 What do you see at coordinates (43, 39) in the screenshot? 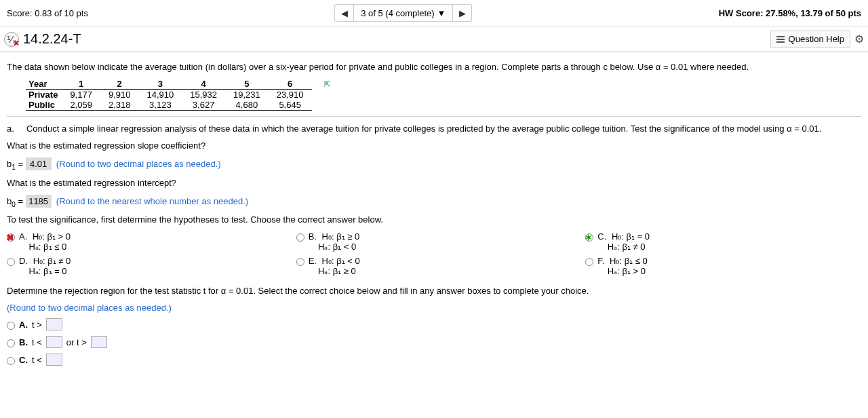
I see `title-left: ⅟ₓ ✖ 14.2.24-T` at bounding box center [43, 39].